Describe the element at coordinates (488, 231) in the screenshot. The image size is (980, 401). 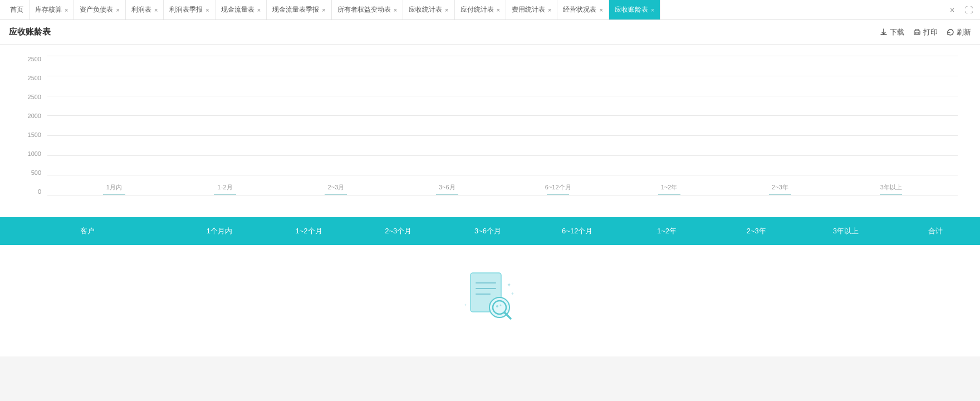
I see `th-3-6month: 3~6个月` at that location.